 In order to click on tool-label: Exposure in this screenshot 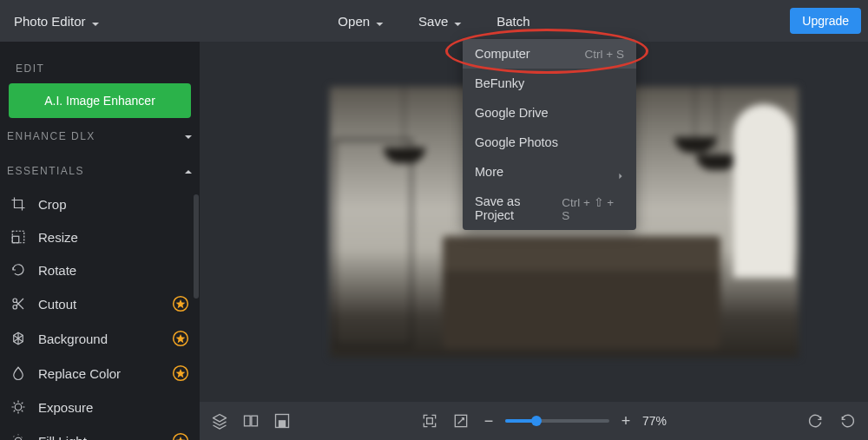, I will do `click(66, 408)`.